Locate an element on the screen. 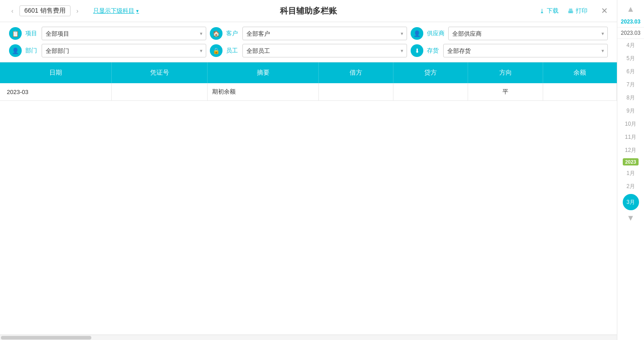  download-icon: ⤓ is located at coordinates (542, 11).